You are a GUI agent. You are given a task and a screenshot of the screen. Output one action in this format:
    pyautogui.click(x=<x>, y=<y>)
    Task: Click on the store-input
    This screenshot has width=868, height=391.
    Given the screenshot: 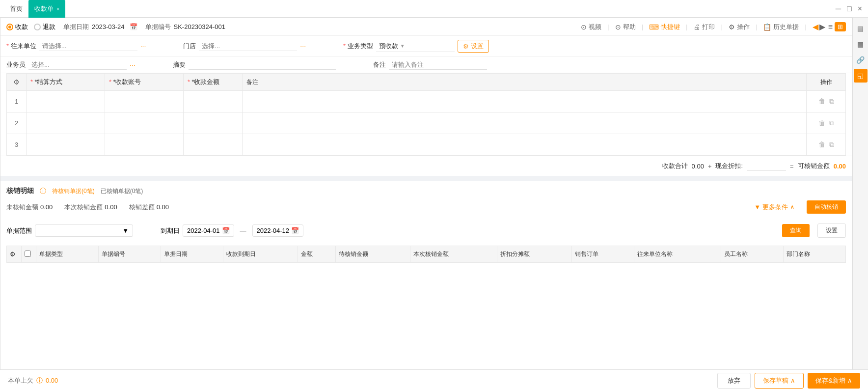 What is the action you would take?
    pyautogui.click(x=248, y=46)
    